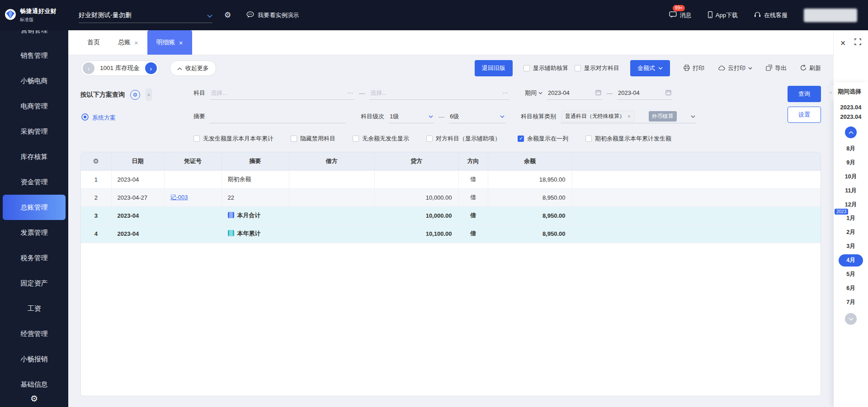 The height and width of the screenshot is (407, 868). Describe the element at coordinates (273, 15) in the screenshot. I see `demo-link: 我要看实例演示` at that location.